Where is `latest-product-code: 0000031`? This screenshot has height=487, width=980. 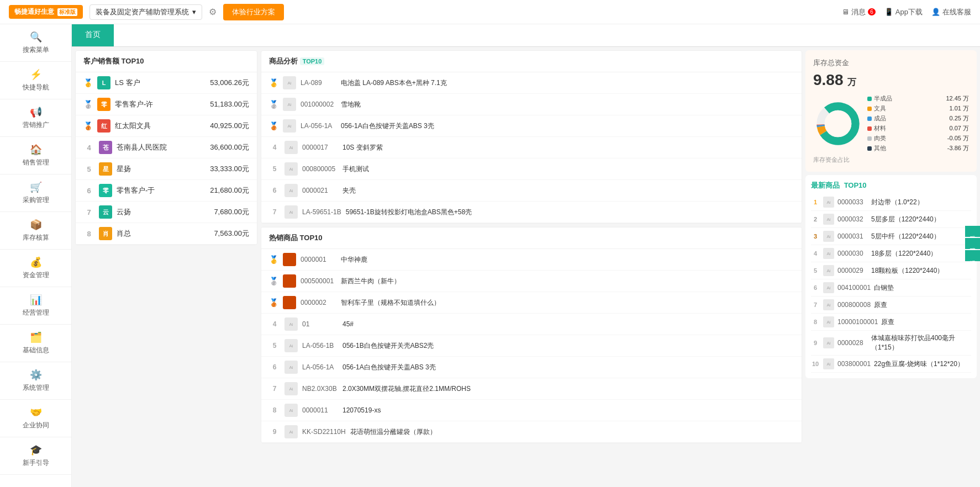 latest-product-code: 0000031 is located at coordinates (853, 236).